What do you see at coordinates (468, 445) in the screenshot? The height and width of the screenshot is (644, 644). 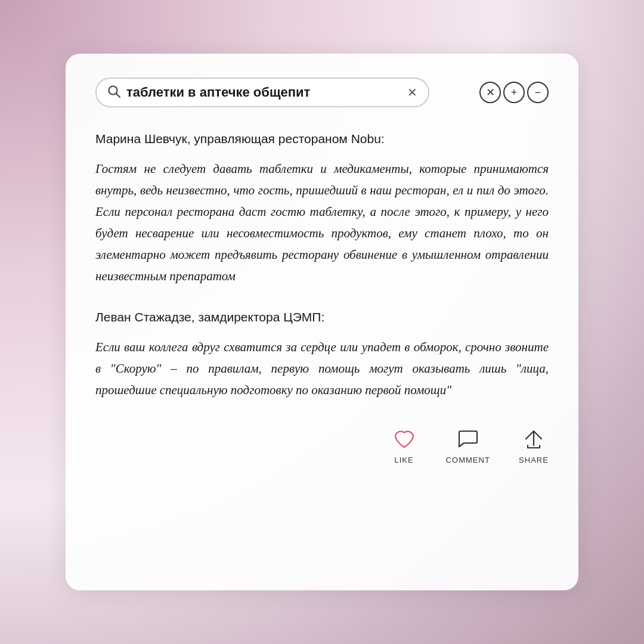 I see `comment-action: COMMENT` at bounding box center [468, 445].